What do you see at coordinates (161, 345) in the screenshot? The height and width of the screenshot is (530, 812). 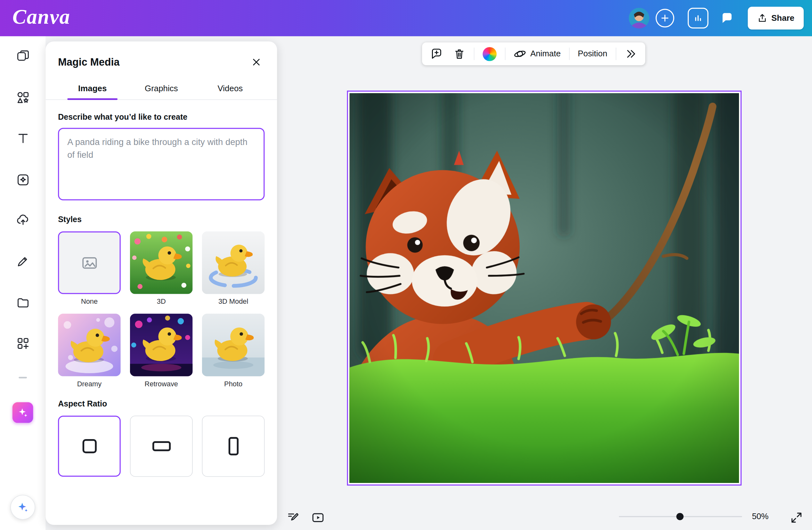 I see `style-thumb-retrowave` at bounding box center [161, 345].